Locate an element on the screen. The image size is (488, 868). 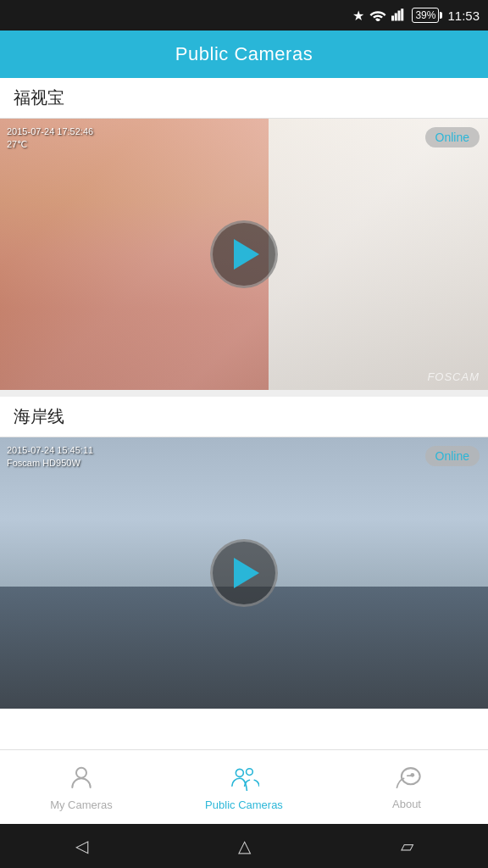
nav-item-about: About is located at coordinates (407, 787).